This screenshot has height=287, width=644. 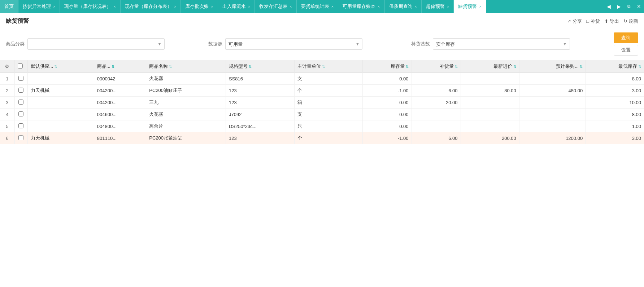 What do you see at coordinates (294, 44) in the screenshot?
I see `data-source-select-wrap: 可用量 ▼` at bounding box center [294, 44].